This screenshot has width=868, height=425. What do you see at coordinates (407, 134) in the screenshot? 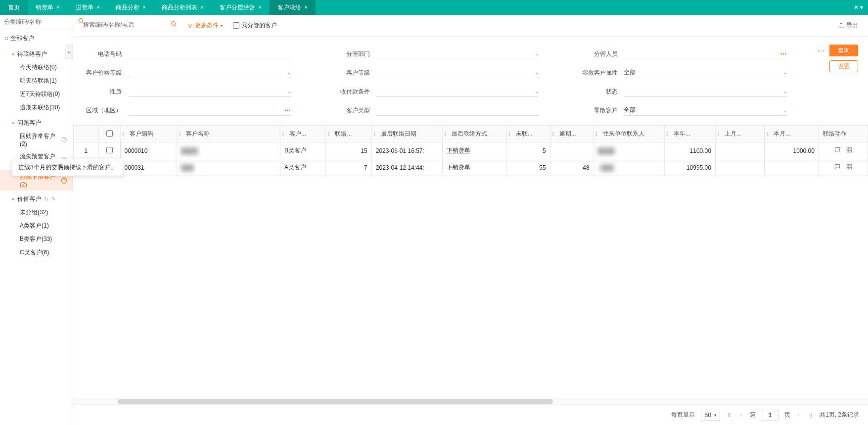
I see `column-header: ▲▼最后联络日期` at bounding box center [407, 134].